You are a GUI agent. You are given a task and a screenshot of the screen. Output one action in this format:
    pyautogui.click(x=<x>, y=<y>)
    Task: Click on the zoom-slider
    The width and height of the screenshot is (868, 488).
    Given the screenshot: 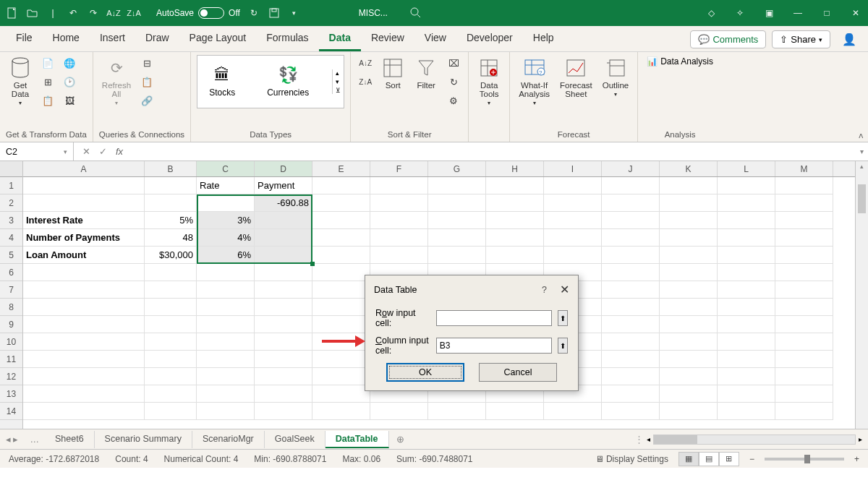 What is the action you would take?
    pyautogui.click(x=804, y=459)
    